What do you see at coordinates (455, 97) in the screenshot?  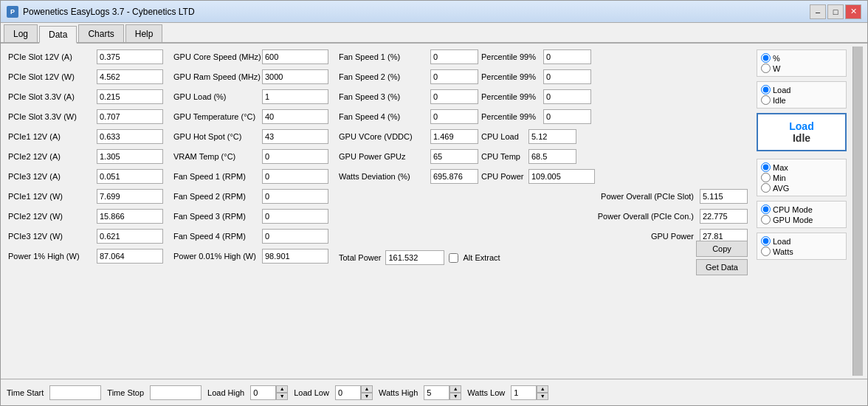 I see `fan-pct-3-input` at bounding box center [455, 97].